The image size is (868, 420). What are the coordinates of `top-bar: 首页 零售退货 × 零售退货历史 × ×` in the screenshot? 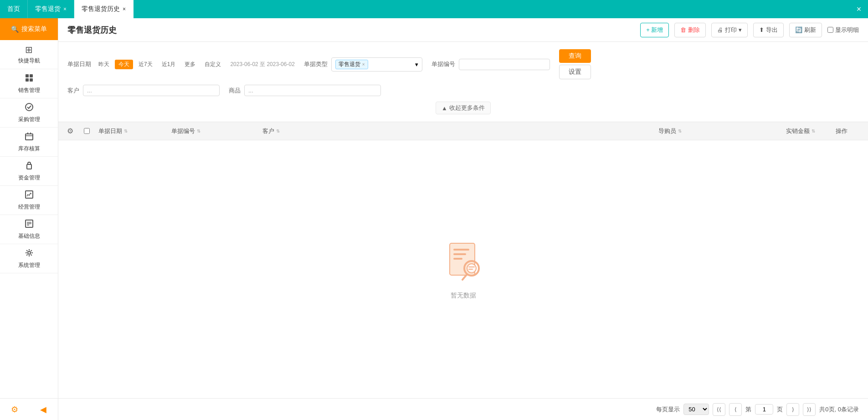 It's located at (434, 9).